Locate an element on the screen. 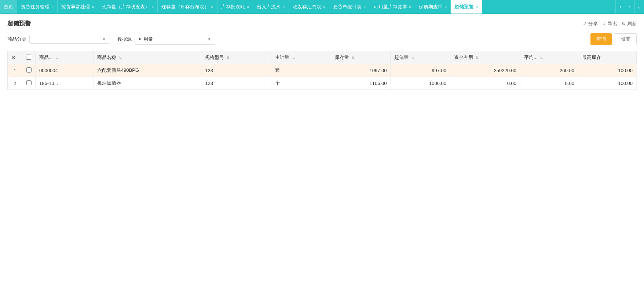  header-actions: ↗ 分享 ⤓ 导出 ↻ 刷新 is located at coordinates (610, 24).